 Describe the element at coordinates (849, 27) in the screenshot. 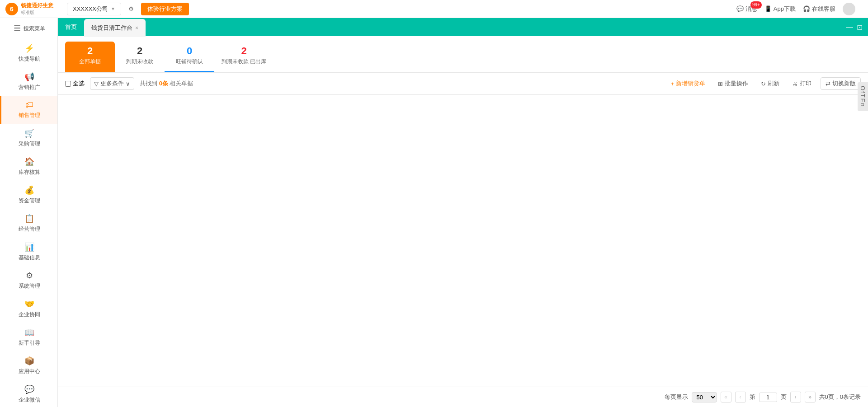

I see `tab-minimize-icon: —` at that location.